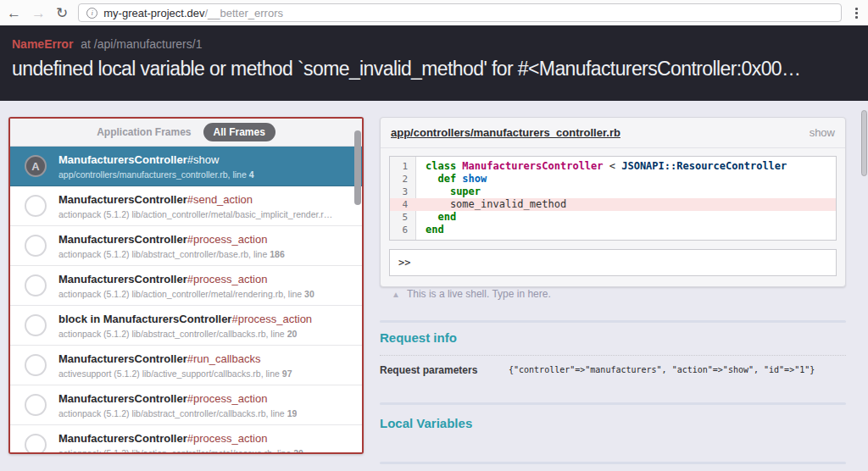 This screenshot has height=471, width=868. I want to click on repl-prompt: >>, so click(404, 263).